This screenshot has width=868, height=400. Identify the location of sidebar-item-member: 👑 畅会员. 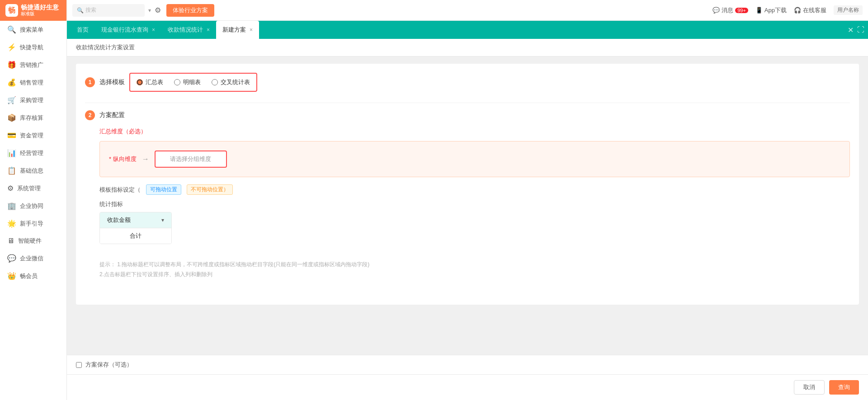
(33, 276).